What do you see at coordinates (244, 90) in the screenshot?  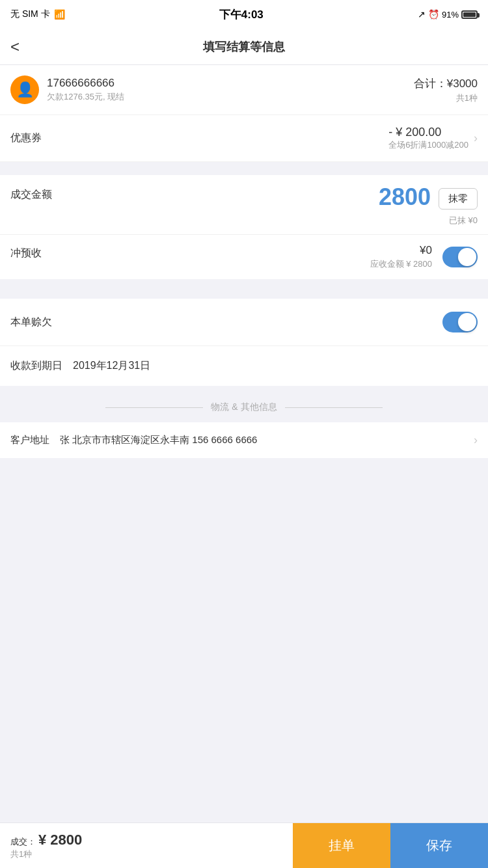 I see `customer-row: 👤 17666666666 欠款1276.35元, 现结 合计：¥3000 共1…` at bounding box center [244, 90].